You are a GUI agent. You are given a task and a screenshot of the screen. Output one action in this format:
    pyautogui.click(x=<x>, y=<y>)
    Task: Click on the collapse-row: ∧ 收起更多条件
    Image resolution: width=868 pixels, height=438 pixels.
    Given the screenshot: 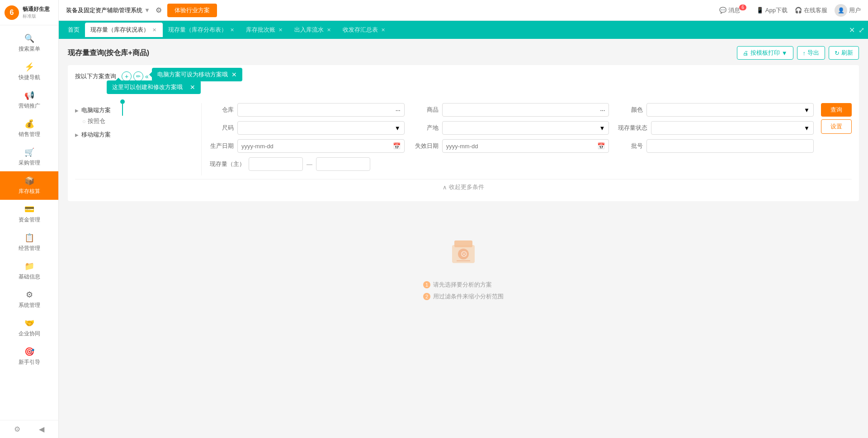 What is the action you would take?
    pyautogui.click(x=463, y=187)
    